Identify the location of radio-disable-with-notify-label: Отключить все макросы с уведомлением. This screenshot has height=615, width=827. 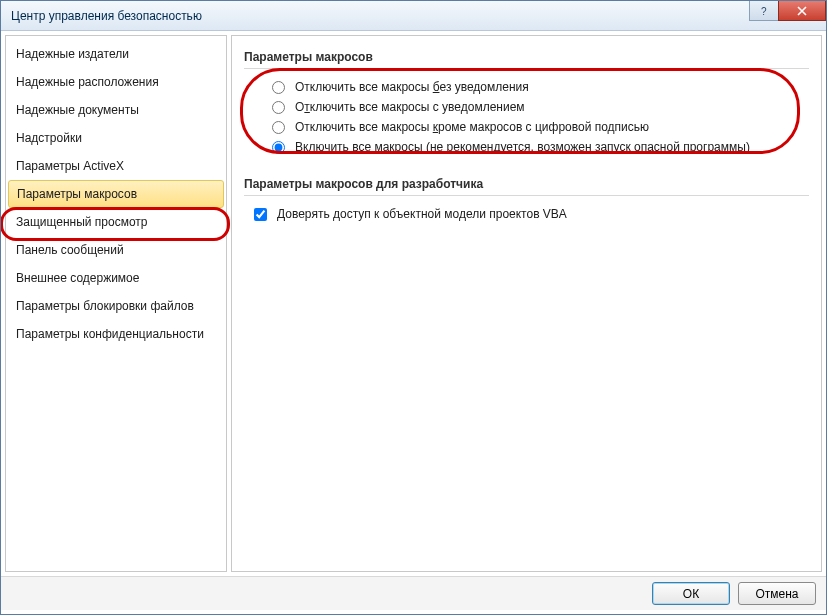
(410, 107).